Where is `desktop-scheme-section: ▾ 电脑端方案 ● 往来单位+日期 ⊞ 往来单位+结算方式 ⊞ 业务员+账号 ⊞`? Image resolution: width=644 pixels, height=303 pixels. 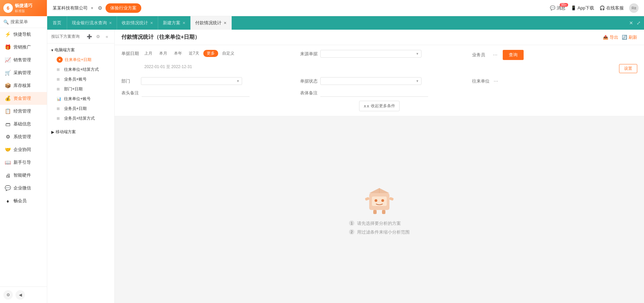 desktop-scheme-section: ▾ 电脑端方案 ● 往来单位+日期 ⊞ 往来单位+结算方式 ⊞ 业务员+账号 ⊞ is located at coordinates (81, 84).